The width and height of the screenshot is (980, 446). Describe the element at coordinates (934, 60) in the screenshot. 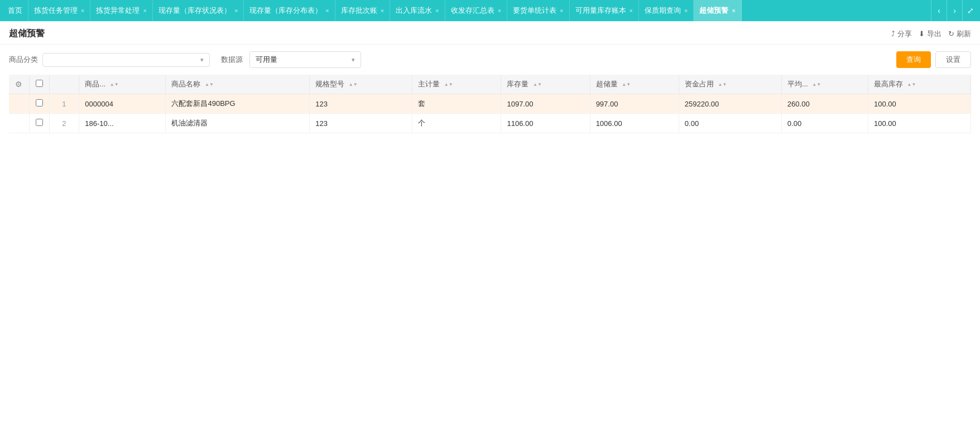

I see `filter-actions: 查询 设置` at that location.